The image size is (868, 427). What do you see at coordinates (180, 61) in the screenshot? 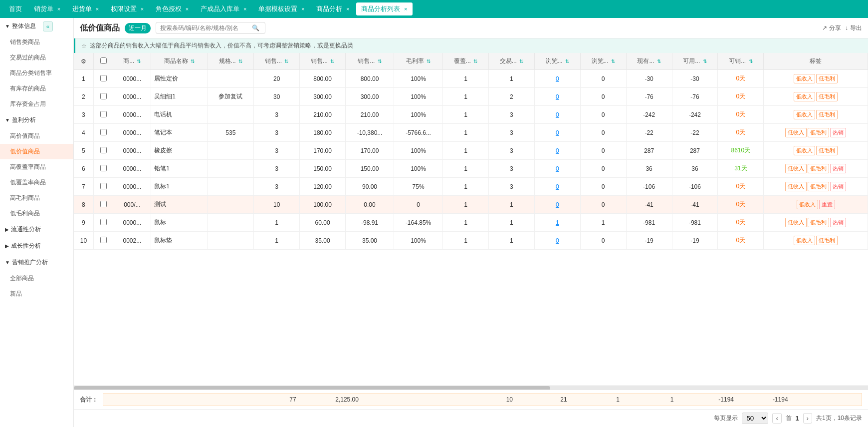
I see `th-name: 商品名称 ⇅` at bounding box center [180, 61].